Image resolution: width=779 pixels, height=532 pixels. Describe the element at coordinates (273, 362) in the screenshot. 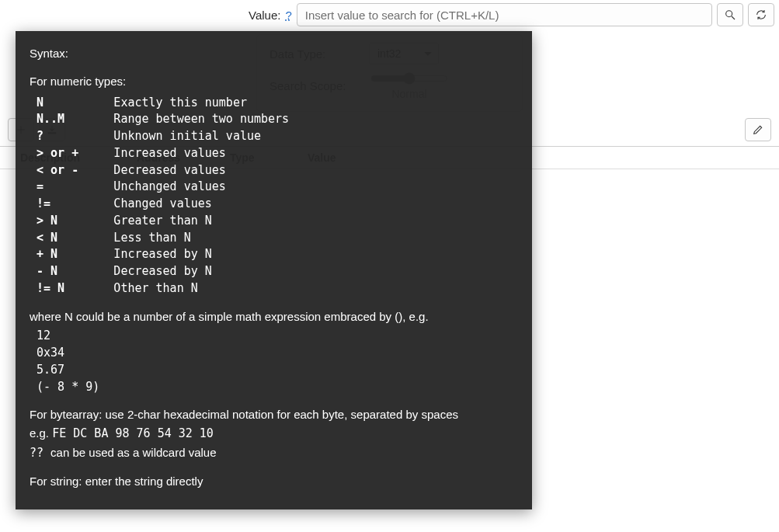

I see `tooltip-examples: 12 0x34 5.67 (- 8 * 9)` at that location.